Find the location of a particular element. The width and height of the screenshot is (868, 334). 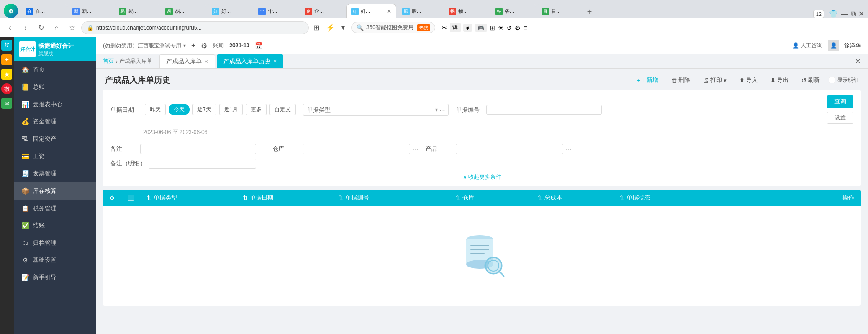

home-button: ⌂ is located at coordinates (56, 28).